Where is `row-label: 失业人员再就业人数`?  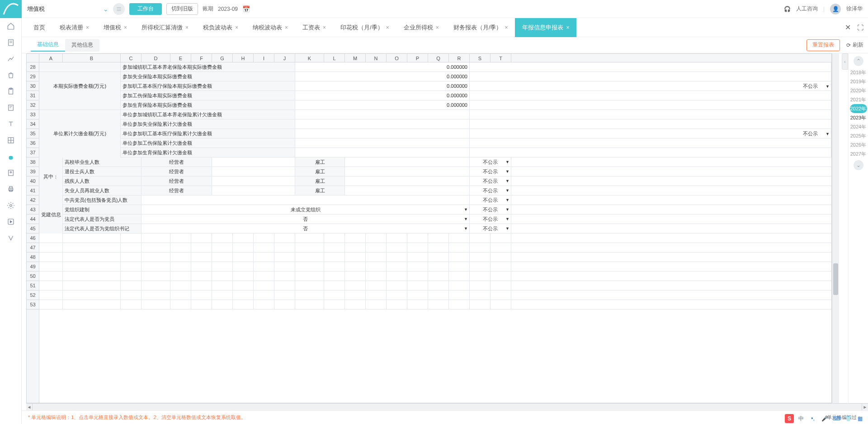 row-label: 失业人员再就业人数 is located at coordinates (102, 191).